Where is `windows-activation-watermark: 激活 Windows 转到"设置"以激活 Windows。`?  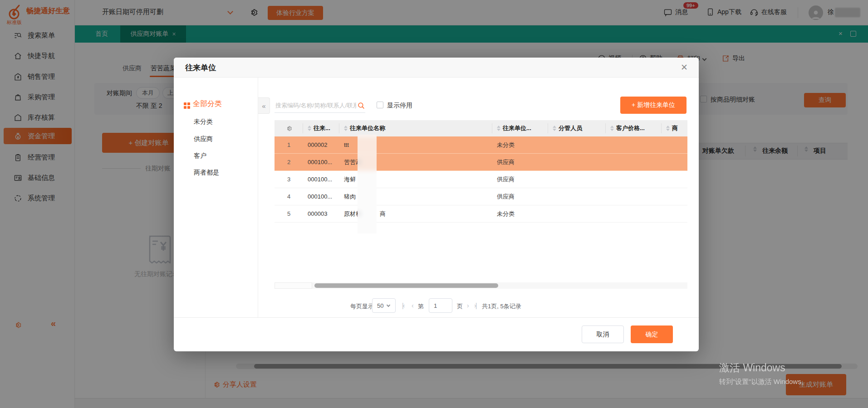
windows-activation-watermark: 激活 Windows 转到"设置"以激活 Windows。 is located at coordinates (764, 374).